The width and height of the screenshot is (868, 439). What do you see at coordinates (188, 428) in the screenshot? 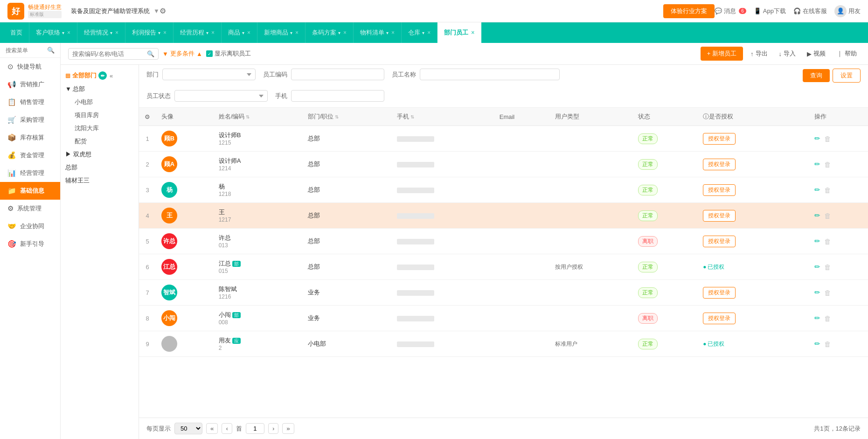
I see `per-page-select: 50 100` at bounding box center [188, 428].